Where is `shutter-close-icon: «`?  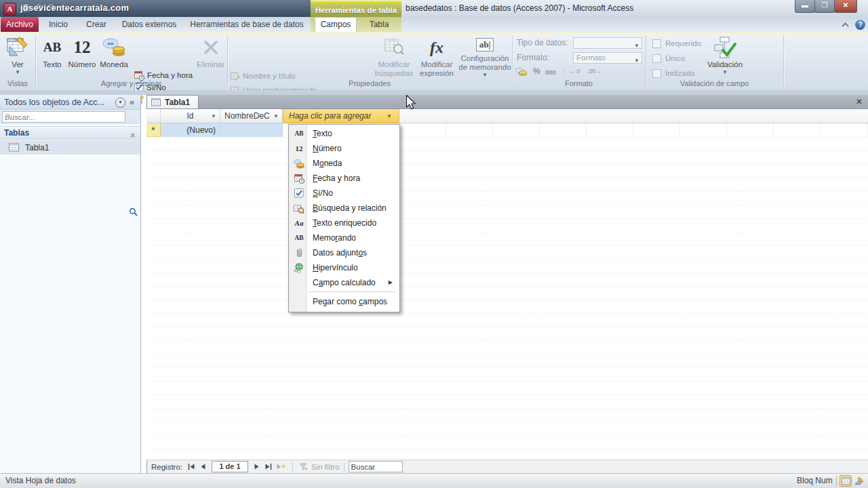
shutter-close-icon: « is located at coordinates (132, 102).